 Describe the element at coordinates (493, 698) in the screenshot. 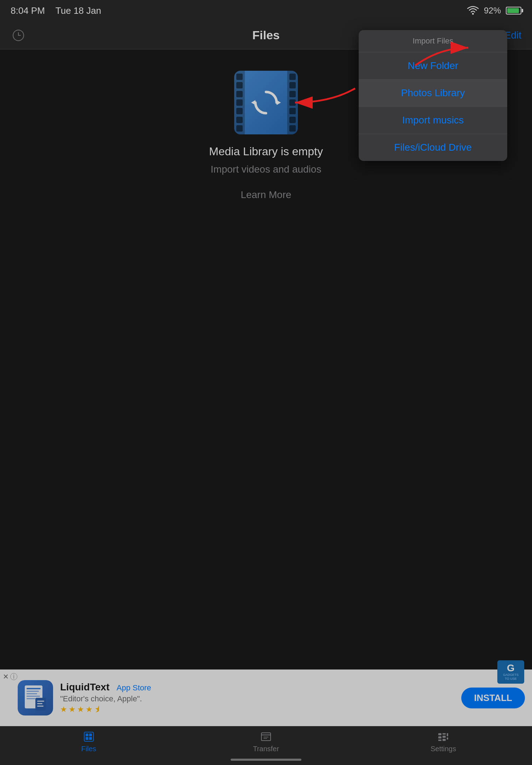

I see `install-button: INSTALL` at that location.